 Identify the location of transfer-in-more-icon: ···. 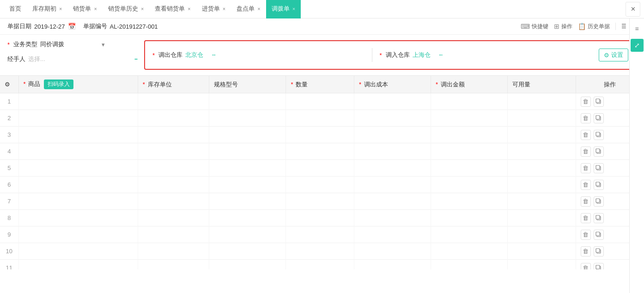
(441, 55).